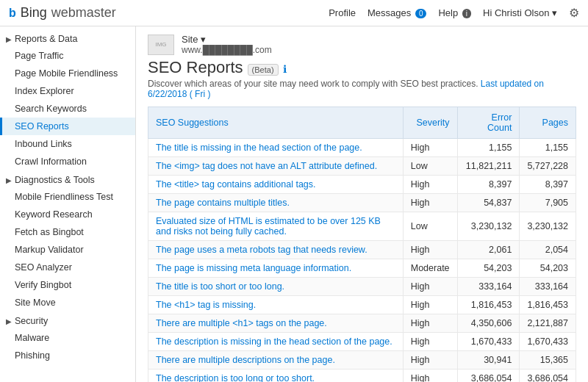  Describe the element at coordinates (220, 286) in the screenshot. I see `suggestion-link: The title is too short or too long.` at that location.